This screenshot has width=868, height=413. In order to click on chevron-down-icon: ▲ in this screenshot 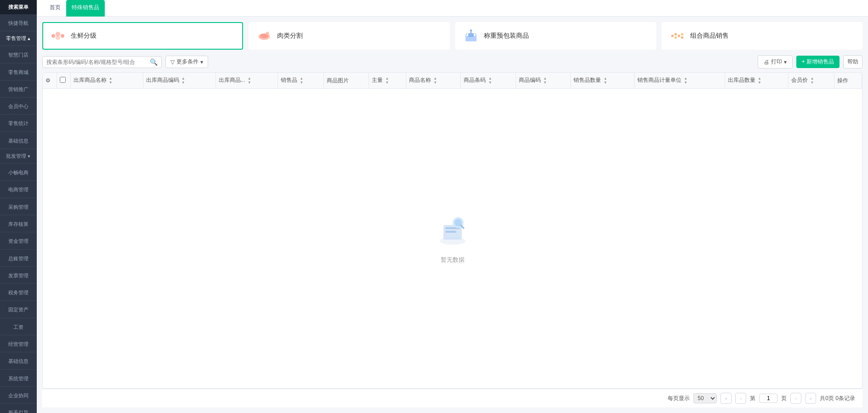, I will do `click(29, 39)`.